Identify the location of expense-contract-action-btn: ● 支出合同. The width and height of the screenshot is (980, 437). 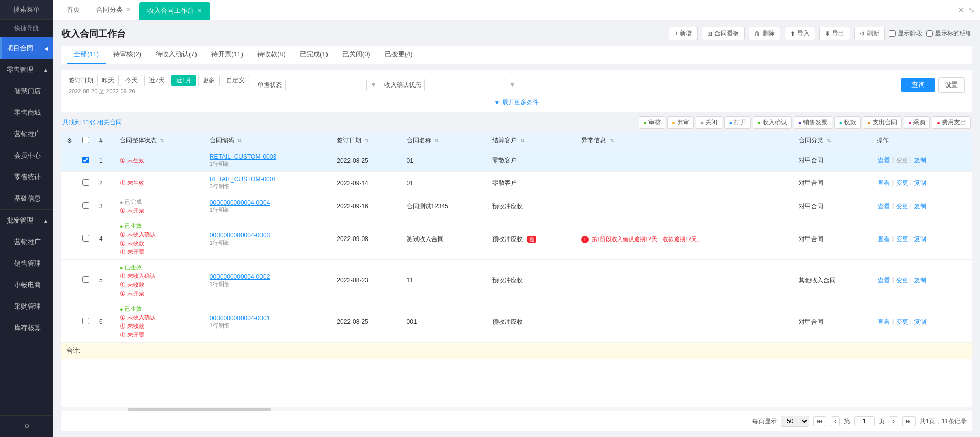
(882, 123).